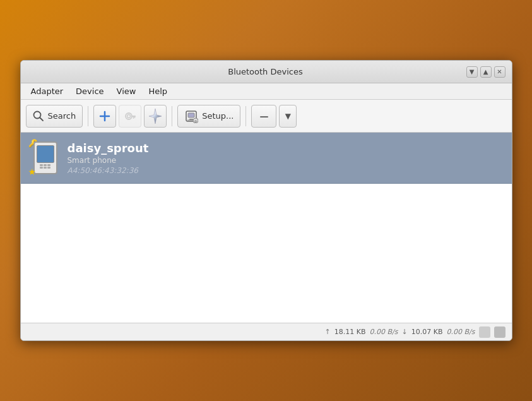 Image resolution: width=532 pixels, height=401 pixels. What do you see at coordinates (266, 72) in the screenshot?
I see `titlebar: Bluetooth Devices ▼ ▲ ✕` at bounding box center [266, 72].